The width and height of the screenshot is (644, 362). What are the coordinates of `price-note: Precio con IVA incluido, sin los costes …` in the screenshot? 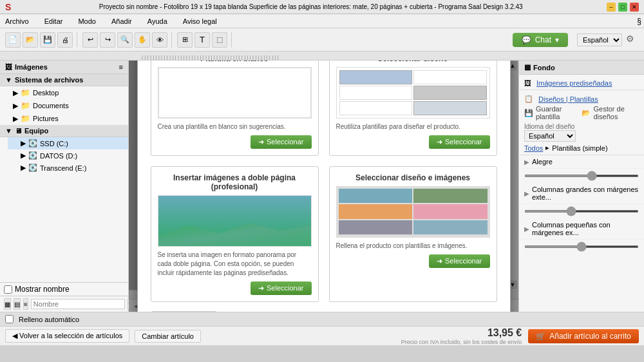 It's located at (461, 342).